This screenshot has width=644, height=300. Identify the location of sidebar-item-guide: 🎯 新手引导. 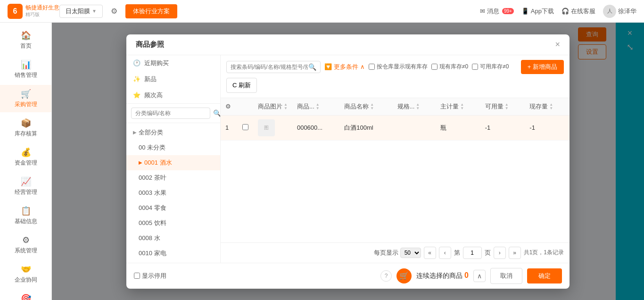
(25, 295).